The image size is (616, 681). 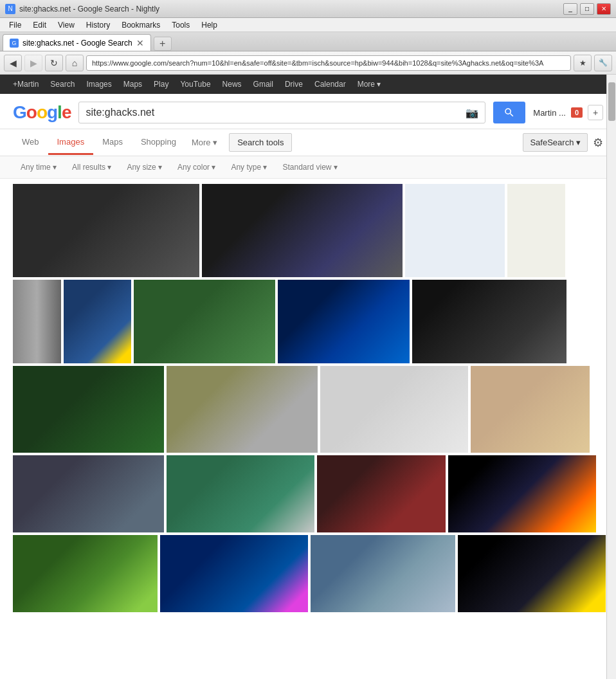 What do you see at coordinates (75, 63) in the screenshot?
I see `home-button: ⌂` at bounding box center [75, 63].